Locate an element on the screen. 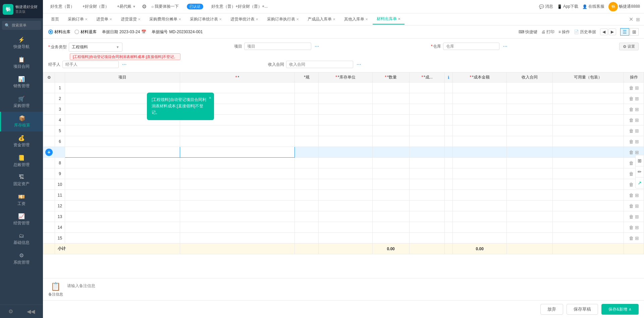  right-mini-export-btn: ↗ is located at coordinates (640, 183).